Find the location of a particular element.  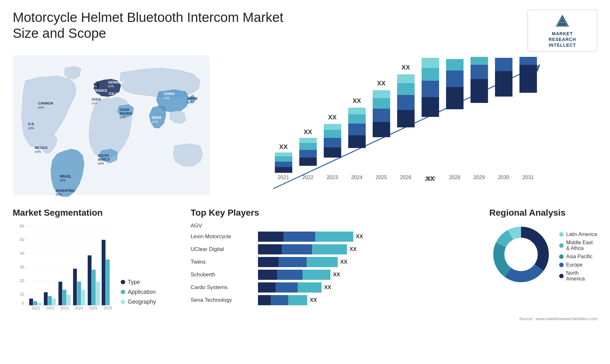

seg-chart: 60 50 40 30 20 10 0 is located at coordinates (64, 267).